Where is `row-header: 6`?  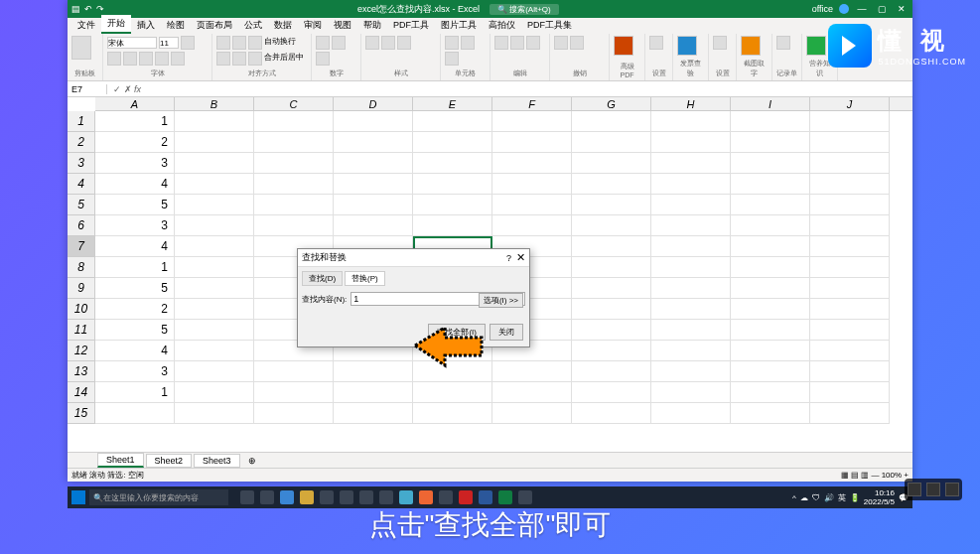 row-header: 6 is located at coordinates (81, 226).